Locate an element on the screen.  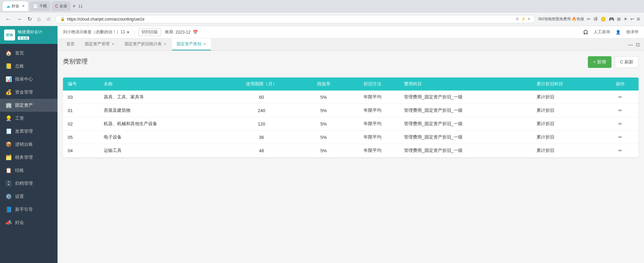
sidebar-item-settings-label: 设置 is located at coordinates (20, 196).